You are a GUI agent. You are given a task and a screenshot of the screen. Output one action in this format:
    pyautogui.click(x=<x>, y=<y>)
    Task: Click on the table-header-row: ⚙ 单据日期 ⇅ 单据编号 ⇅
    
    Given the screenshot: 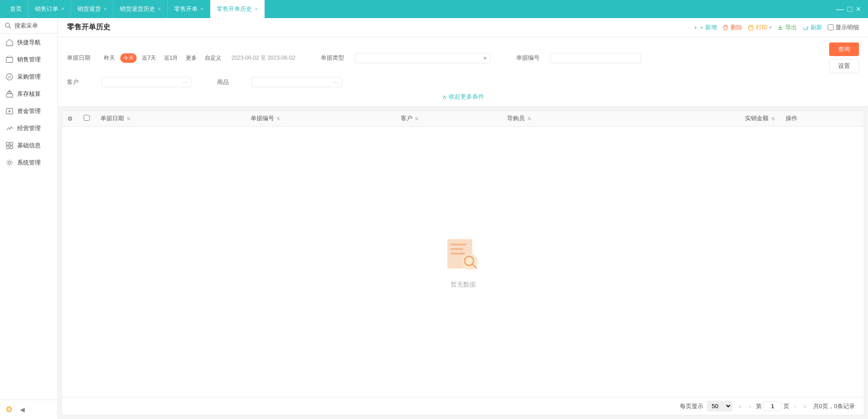 What is the action you would take?
    pyautogui.click(x=463, y=118)
    